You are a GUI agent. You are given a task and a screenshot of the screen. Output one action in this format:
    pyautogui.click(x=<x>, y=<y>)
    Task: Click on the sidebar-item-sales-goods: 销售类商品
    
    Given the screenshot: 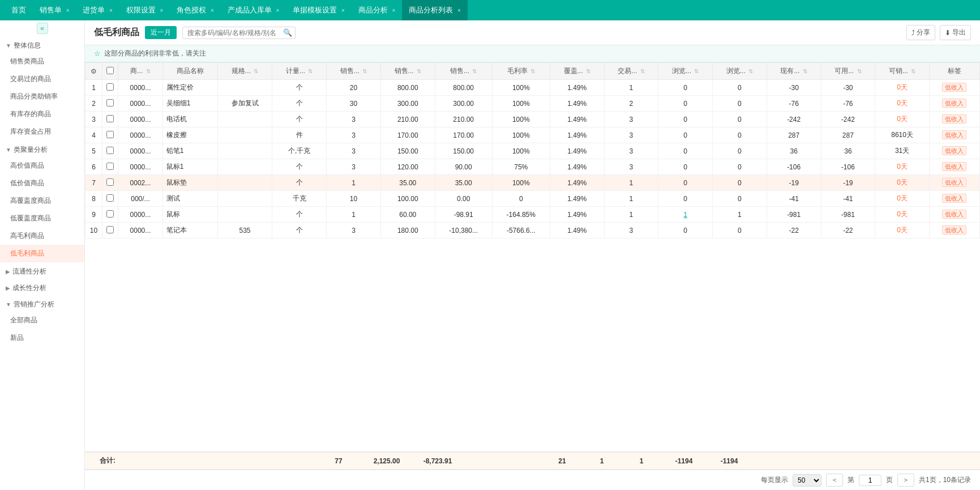 What is the action you would take?
    pyautogui.click(x=42, y=61)
    